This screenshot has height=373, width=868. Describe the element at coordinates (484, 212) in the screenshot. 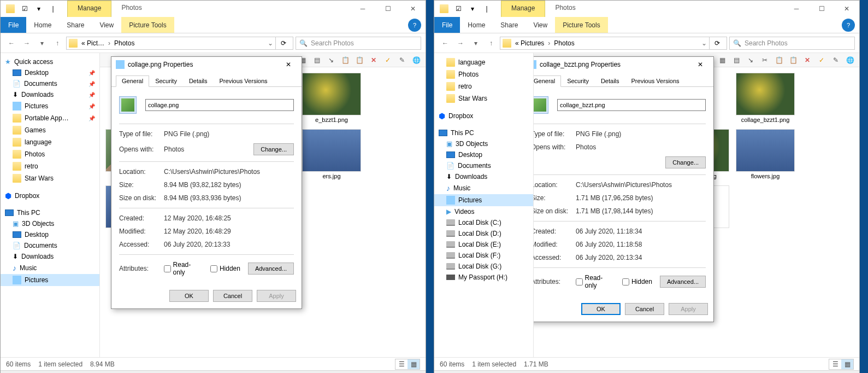

I see `sidebar-item-videos: ▶Videos` at that location.